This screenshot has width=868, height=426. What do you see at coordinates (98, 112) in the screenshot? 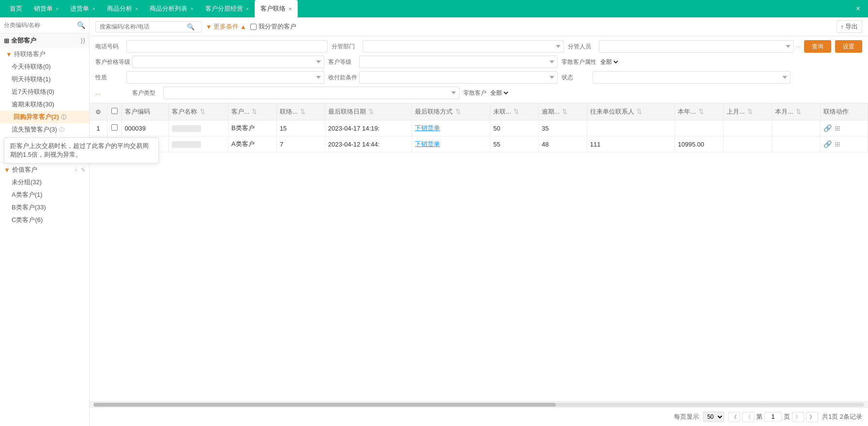
I see `th-settings: ⚙` at bounding box center [98, 112].